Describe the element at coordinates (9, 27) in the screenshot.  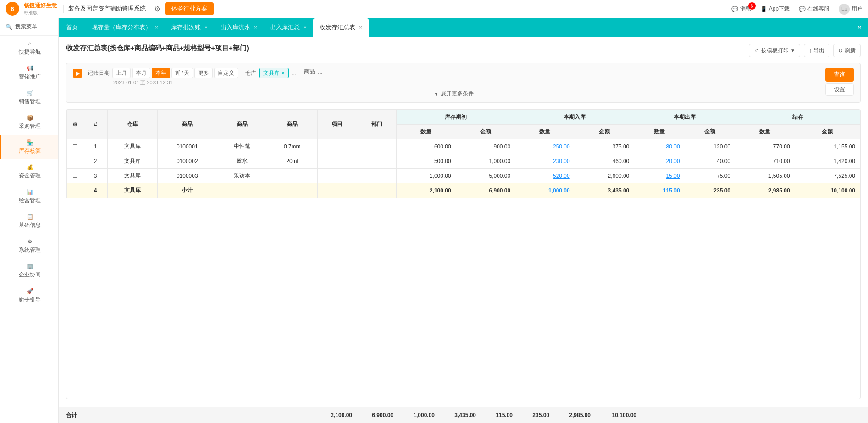
I see `search-icon: 🔍` at that location.